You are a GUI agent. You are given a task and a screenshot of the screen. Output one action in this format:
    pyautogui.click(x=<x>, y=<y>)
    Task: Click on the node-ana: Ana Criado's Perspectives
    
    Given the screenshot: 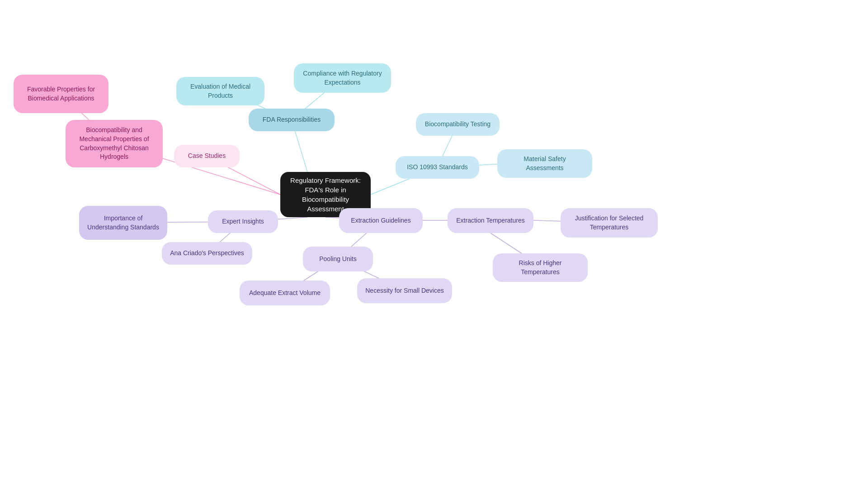 What is the action you would take?
    pyautogui.click(x=207, y=253)
    